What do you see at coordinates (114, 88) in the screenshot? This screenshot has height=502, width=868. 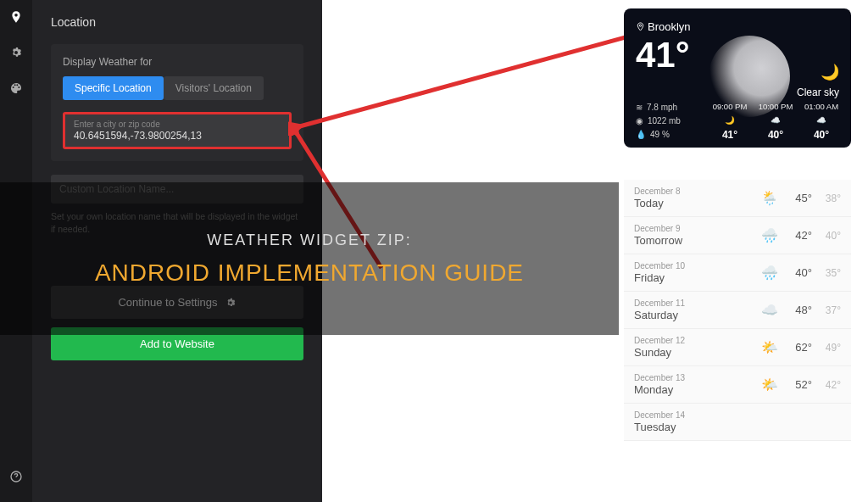 I see `tab-specific-location: Specific Location` at bounding box center [114, 88].